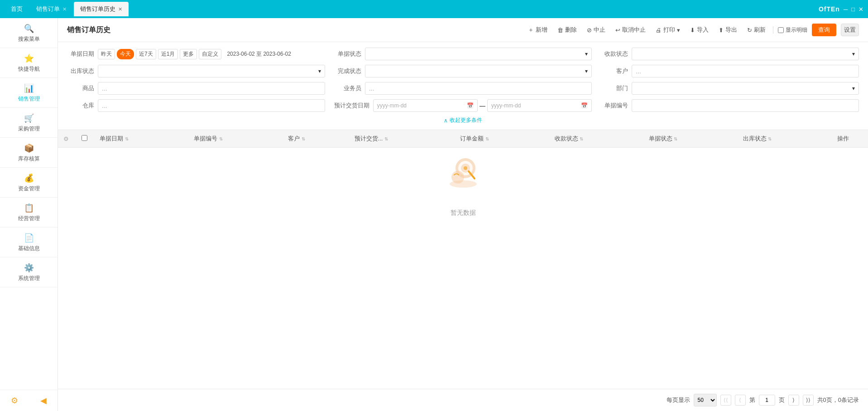  What do you see at coordinates (446, 121) in the screenshot?
I see `collapse-up-icon: ∧` at bounding box center [446, 121].